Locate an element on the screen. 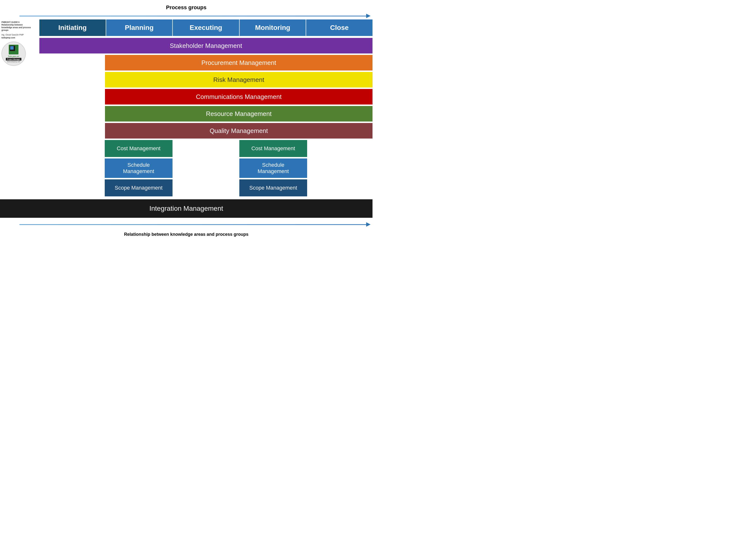 This screenshot has width=745, height=560. risk-bar: Risk Management is located at coordinates (239, 80).